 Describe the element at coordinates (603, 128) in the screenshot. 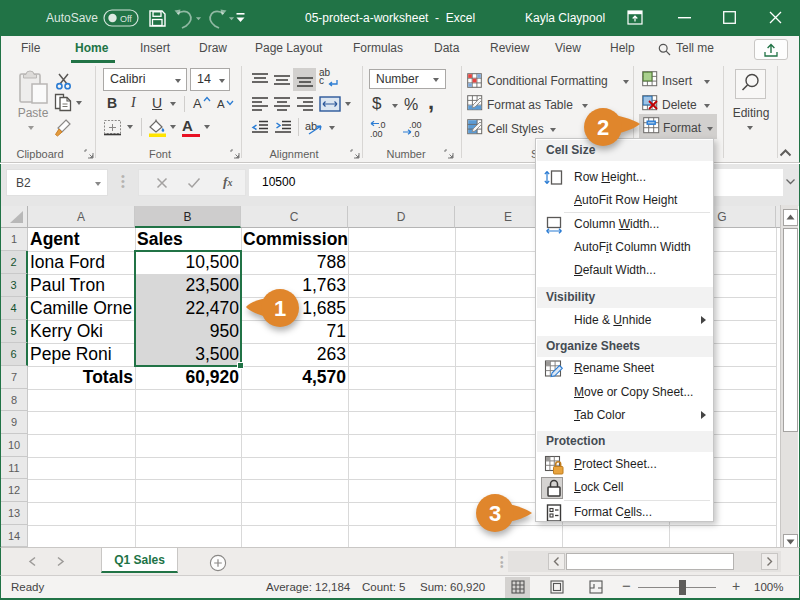

I see `svg-text: 2` at that location.